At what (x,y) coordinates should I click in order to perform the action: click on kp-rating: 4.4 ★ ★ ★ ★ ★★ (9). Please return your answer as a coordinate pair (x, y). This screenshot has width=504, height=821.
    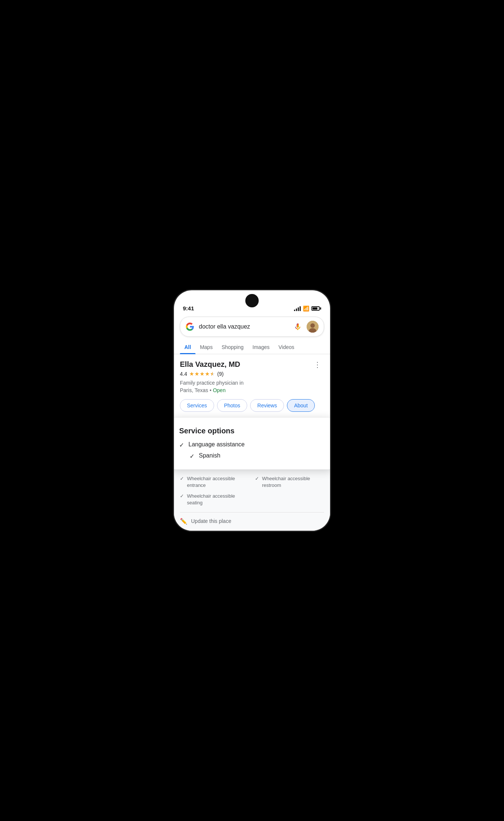
    Looking at the image, I should click on (252, 374).